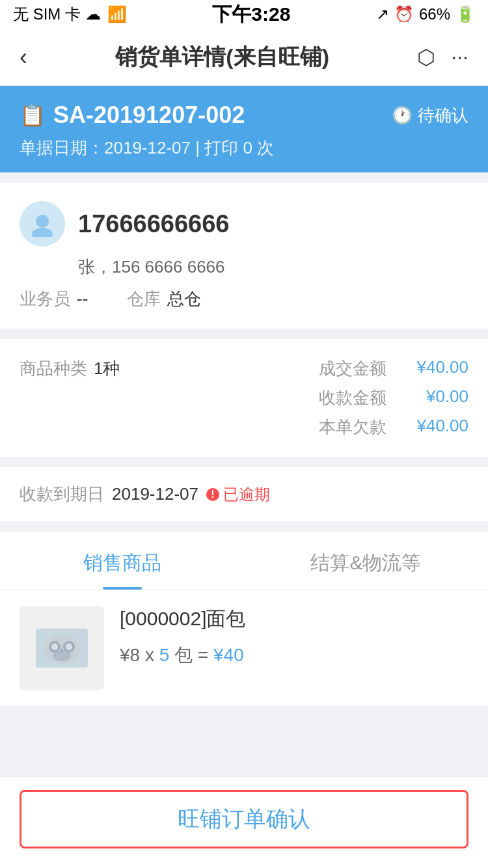 This screenshot has width=488, height=868. I want to click on product-item: [0000002]面包 ¥8 x 5 包 = ¥40, so click(244, 648).